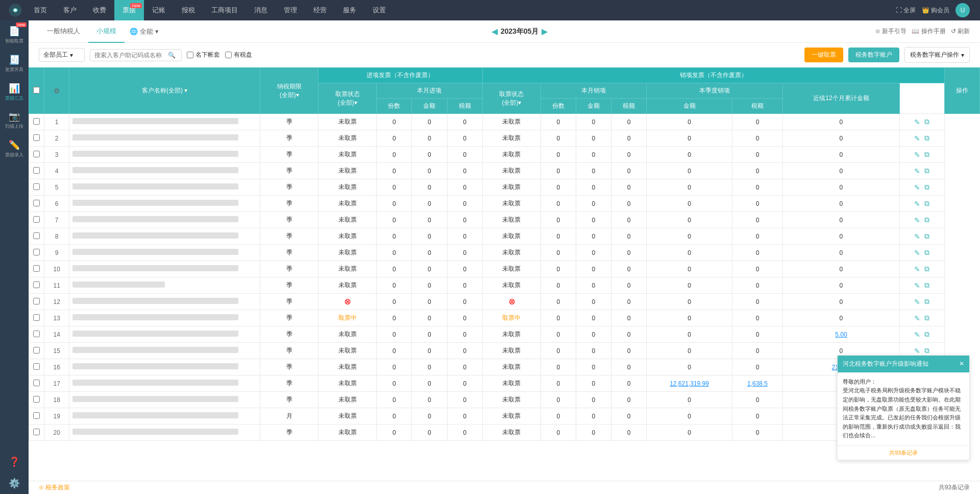  What do you see at coordinates (520, 103) in the screenshot?
I see `out-status-filter: ▾` at bounding box center [520, 103].